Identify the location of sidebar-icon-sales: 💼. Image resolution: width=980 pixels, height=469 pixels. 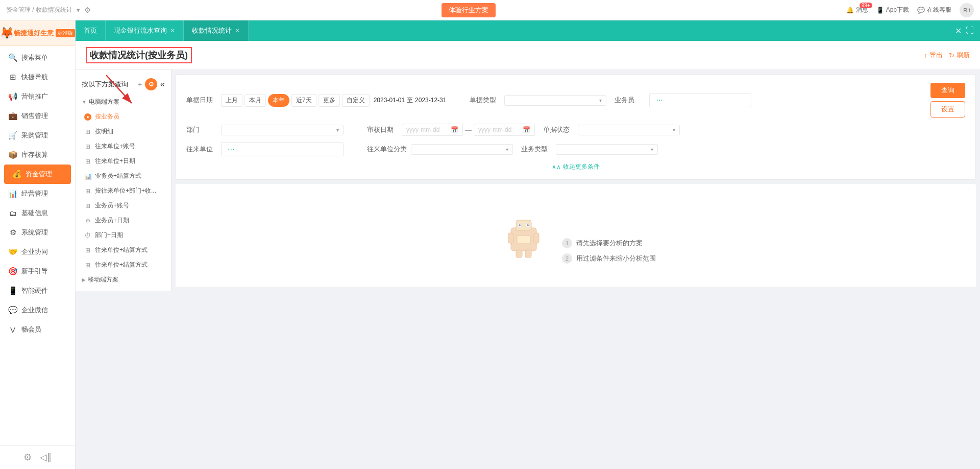
(13, 116).